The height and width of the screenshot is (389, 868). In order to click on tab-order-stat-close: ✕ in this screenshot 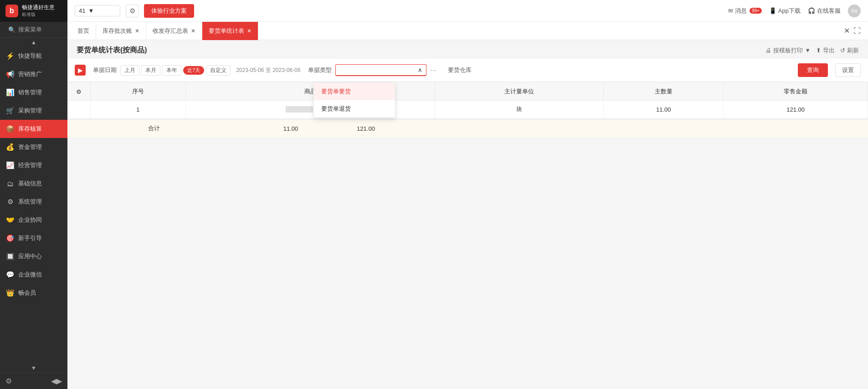, I will do `click(249, 31)`.